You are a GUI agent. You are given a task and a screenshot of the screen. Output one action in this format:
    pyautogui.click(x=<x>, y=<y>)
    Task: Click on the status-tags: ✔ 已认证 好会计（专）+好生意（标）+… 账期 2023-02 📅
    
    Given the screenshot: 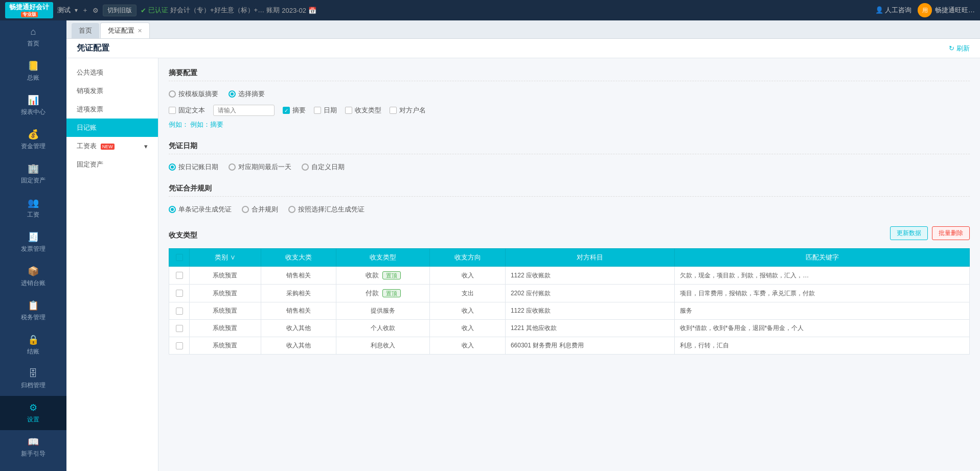 What is the action you would take?
    pyautogui.click(x=229, y=10)
    